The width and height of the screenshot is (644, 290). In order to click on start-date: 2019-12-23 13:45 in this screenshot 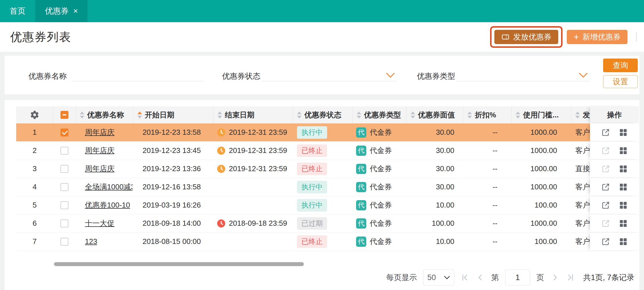, I will do `click(173, 151)`.